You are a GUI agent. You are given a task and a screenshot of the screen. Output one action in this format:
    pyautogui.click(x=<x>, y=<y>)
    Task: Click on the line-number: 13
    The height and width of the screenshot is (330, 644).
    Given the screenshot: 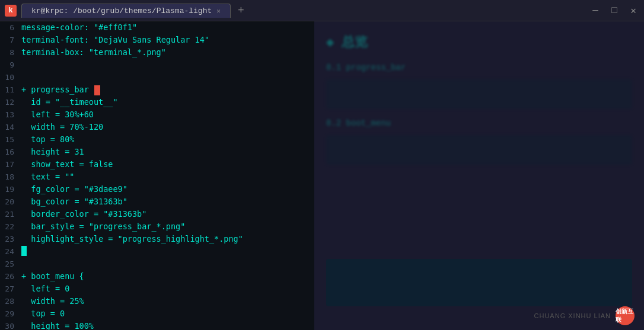 What is the action you would take?
    pyautogui.click(x=11, y=115)
    